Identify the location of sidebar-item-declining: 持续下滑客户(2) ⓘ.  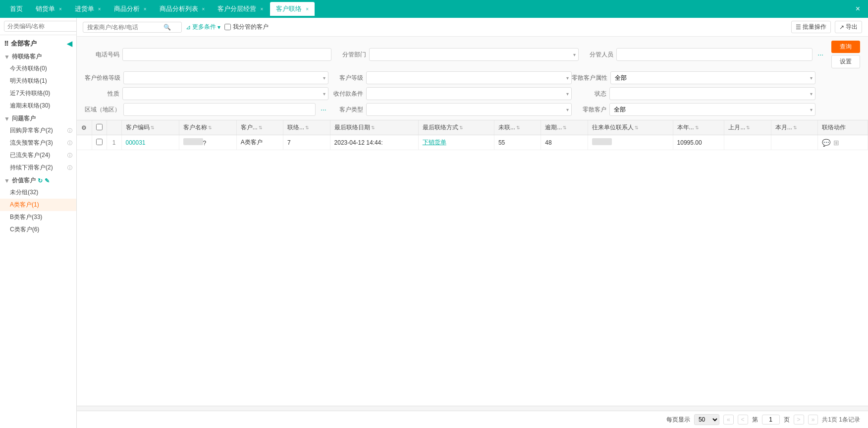
(38, 167).